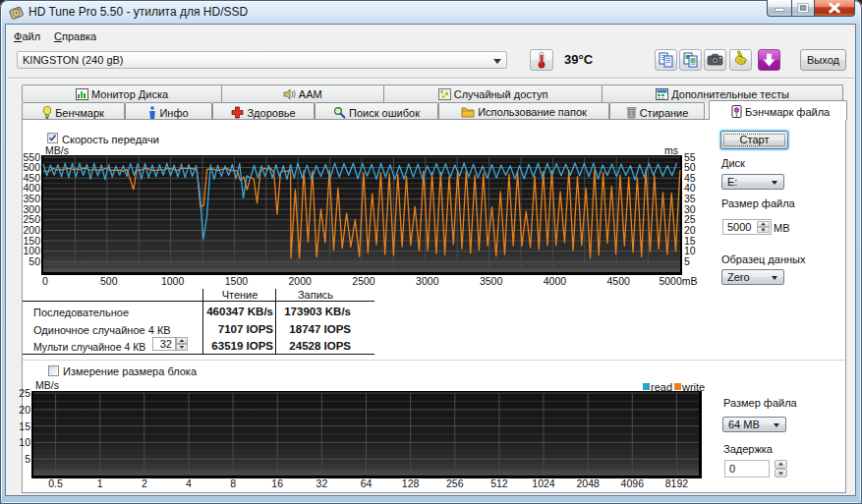 The image size is (862, 504). What do you see at coordinates (55, 483) in the screenshot?
I see `svg-text: 0.5` at bounding box center [55, 483].